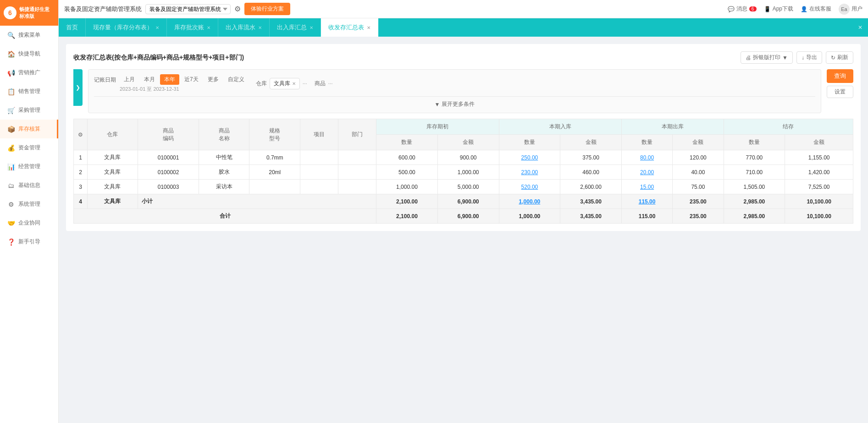 Image resolution: width=868 pixels, height=423 pixels. Describe the element at coordinates (530, 172) in the screenshot. I see `cell-in-qty: 230.00` at that location.